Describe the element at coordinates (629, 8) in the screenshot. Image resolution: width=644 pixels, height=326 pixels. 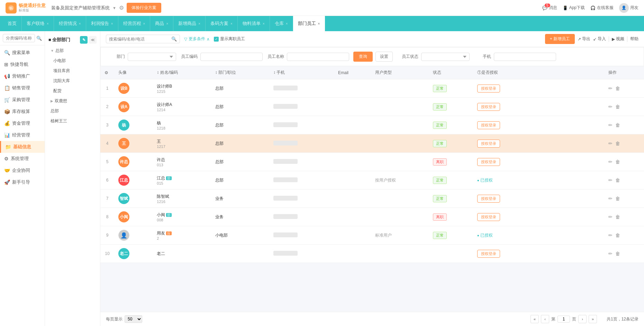
I see `user-action: 👤 用友` at that location.